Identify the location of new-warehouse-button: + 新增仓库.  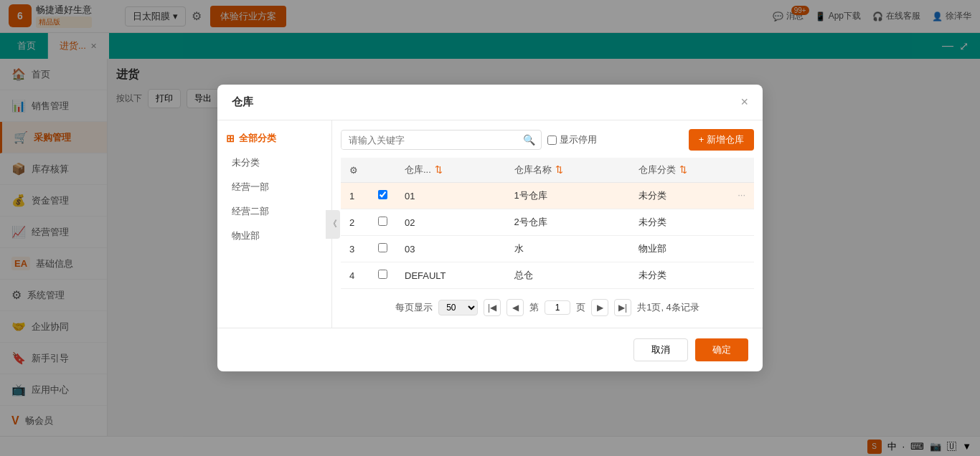
(722, 140).